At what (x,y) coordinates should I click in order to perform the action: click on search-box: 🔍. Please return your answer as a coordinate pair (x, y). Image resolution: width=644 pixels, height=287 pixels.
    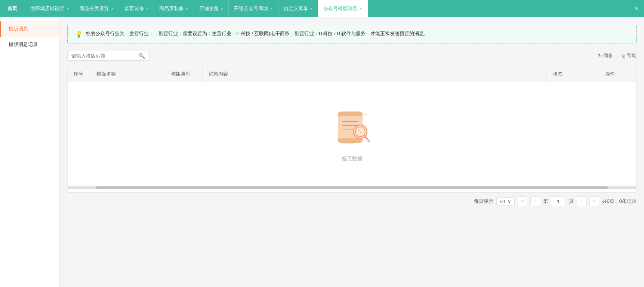
    Looking at the image, I should click on (108, 56).